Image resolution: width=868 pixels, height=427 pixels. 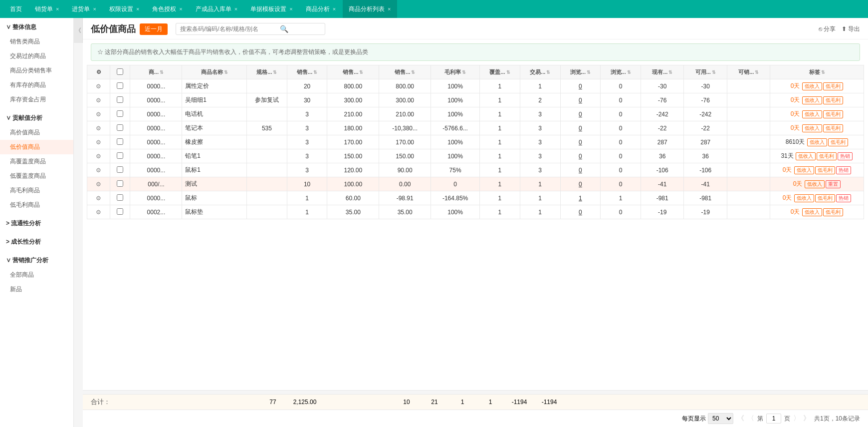 I want to click on sidebar-item-low-value: 低价值商品, so click(x=37, y=147).